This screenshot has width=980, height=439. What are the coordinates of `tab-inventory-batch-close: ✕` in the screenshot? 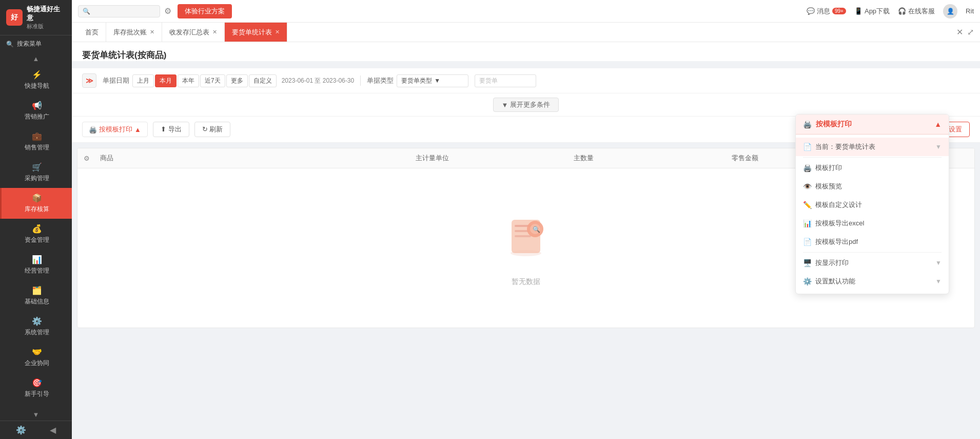 It's located at (152, 32).